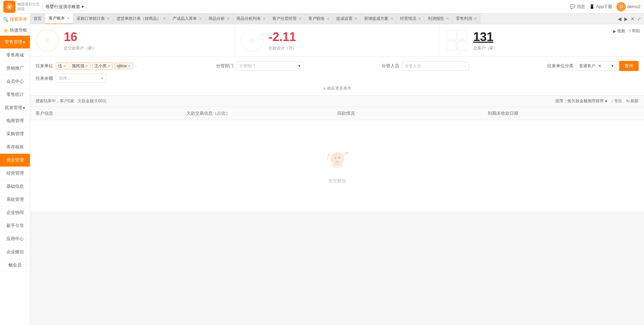  I want to click on filter-tag-3: 王小亮 ✕, so click(102, 66).